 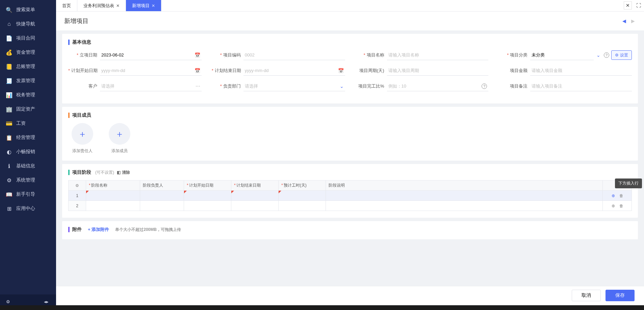 I want to click on sidebar-item-label: 项目合同, so click(x=26, y=38).